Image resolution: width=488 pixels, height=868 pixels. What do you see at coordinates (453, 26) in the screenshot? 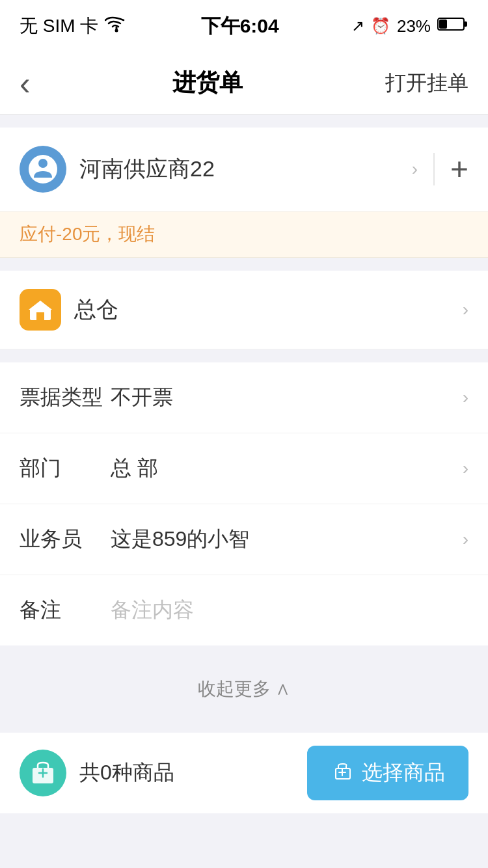
I see `battery-icon` at bounding box center [453, 26].